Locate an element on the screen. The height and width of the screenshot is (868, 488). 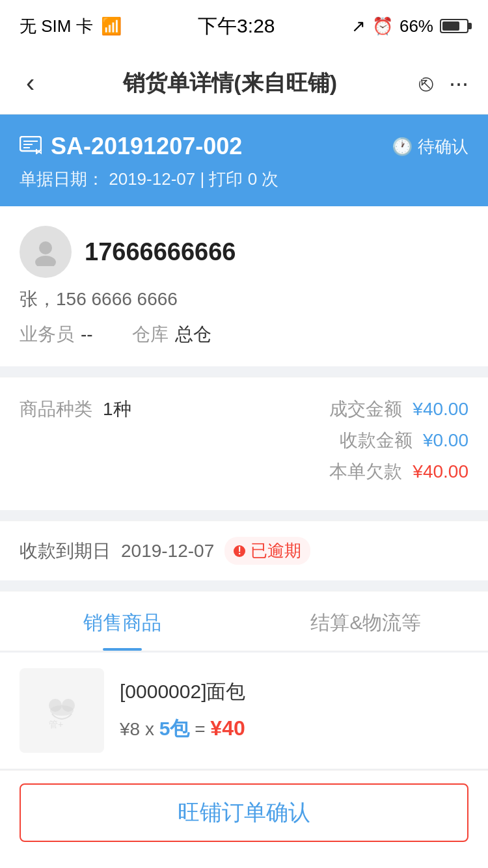
product-image: 管+ is located at coordinates (62, 711).